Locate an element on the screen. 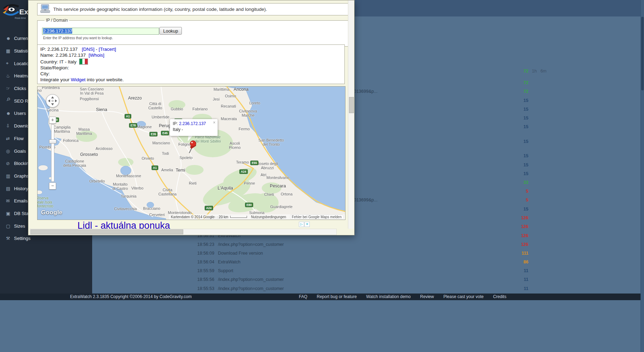 This screenshot has height=352, width=644. footer-link: FAQ is located at coordinates (303, 297).